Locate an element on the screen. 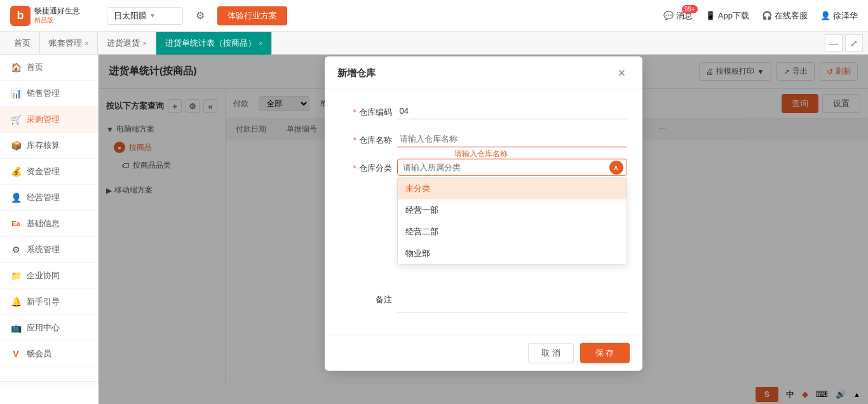  sidebar-item-home: 🏠 首页 is located at coordinates (49, 67).